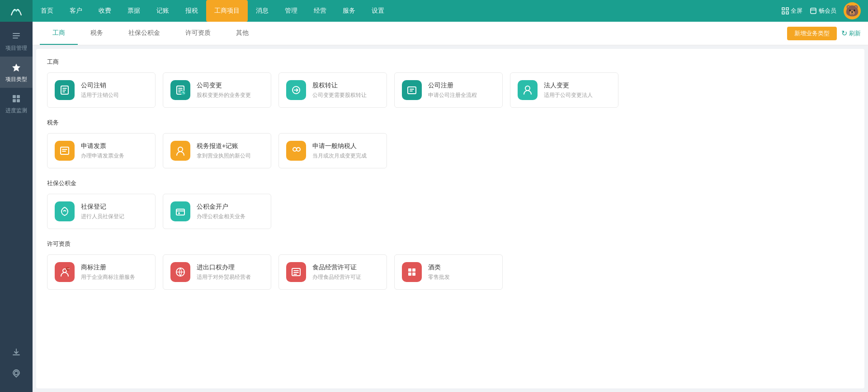 The height and width of the screenshot is (392, 868). Describe the element at coordinates (333, 90) in the screenshot. I see `card-equity-transfer: 股权转让 公司变更需要股权转让` at that location.